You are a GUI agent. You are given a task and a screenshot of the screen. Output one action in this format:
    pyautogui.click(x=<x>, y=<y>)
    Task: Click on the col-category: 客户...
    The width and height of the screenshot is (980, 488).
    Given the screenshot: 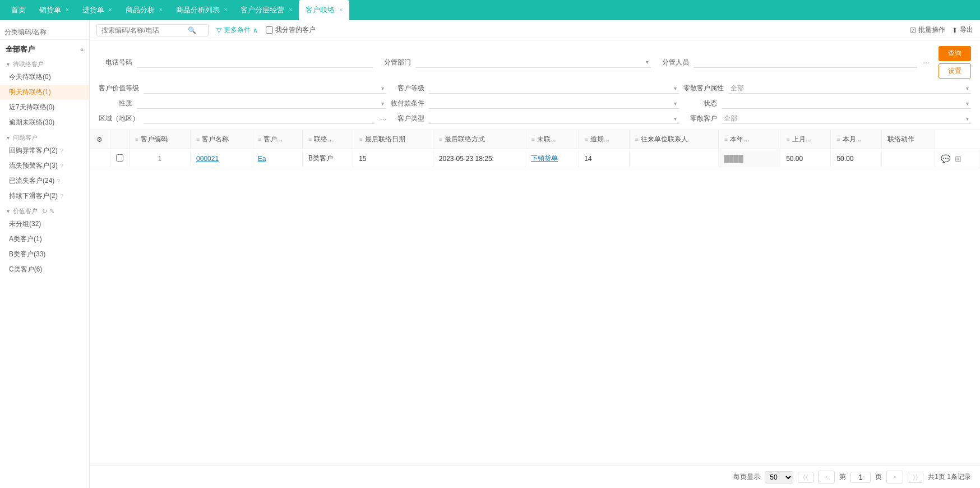 What is the action you would take?
    pyautogui.click(x=277, y=140)
    